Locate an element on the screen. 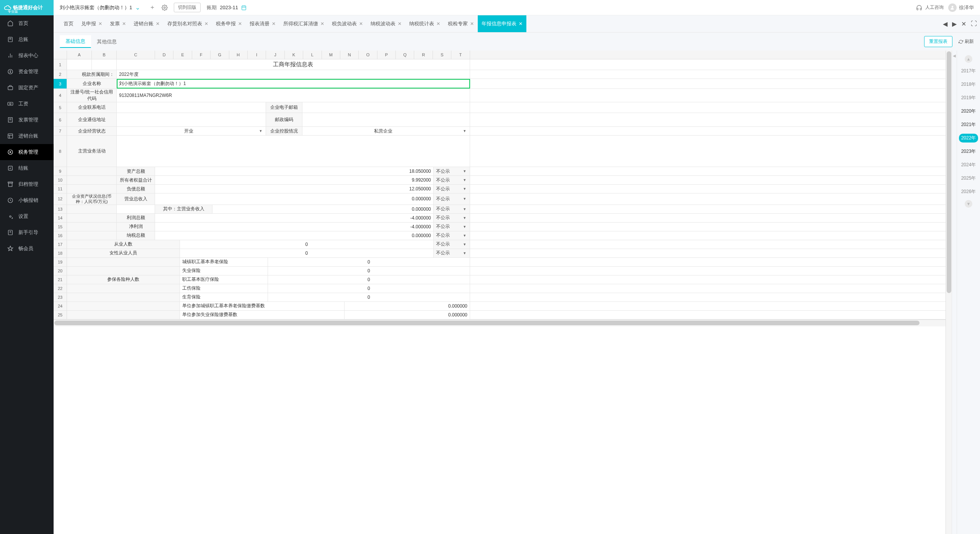 This screenshot has width=980, height=534. postal-cell is located at coordinates (386, 120).